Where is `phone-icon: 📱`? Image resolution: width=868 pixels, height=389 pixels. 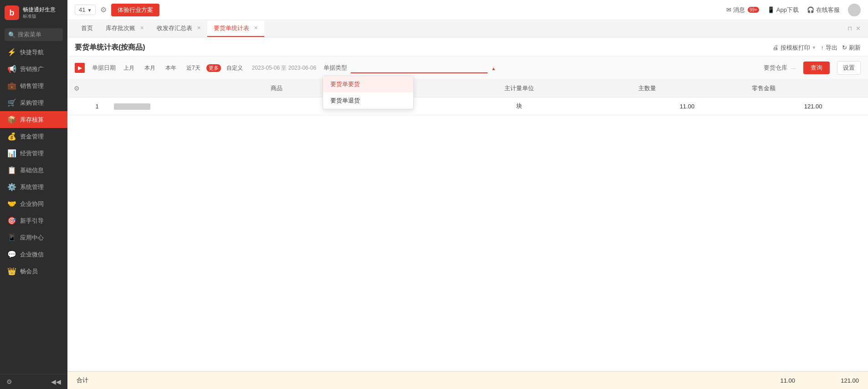
phone-icon: 📱 is located at coordinates (771, 10).